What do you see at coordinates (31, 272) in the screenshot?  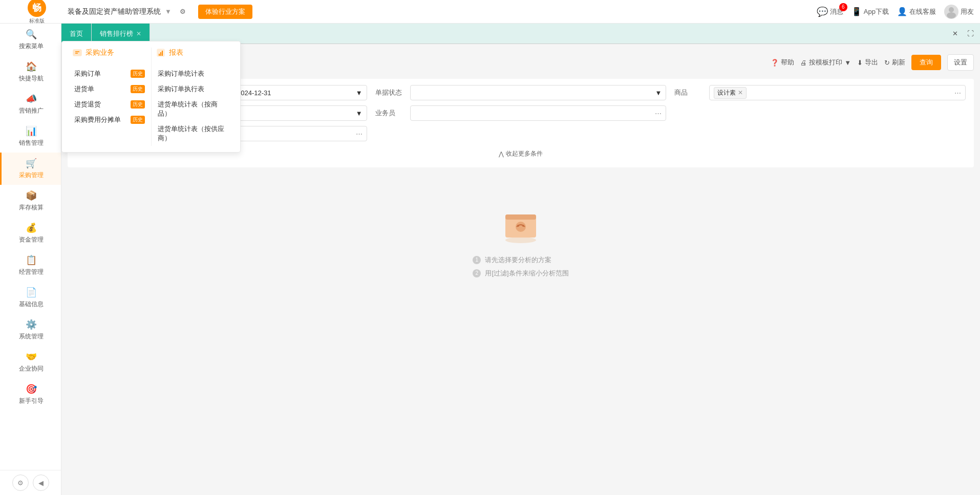 I see `sidebar-label-operations: 经营管理` at bounding box center [31, 272].